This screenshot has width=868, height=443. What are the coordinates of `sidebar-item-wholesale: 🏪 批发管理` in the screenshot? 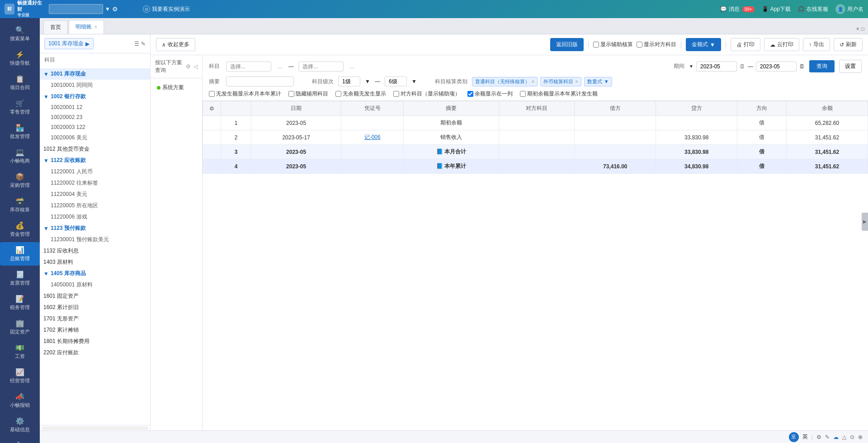 It's located at (20, 132).